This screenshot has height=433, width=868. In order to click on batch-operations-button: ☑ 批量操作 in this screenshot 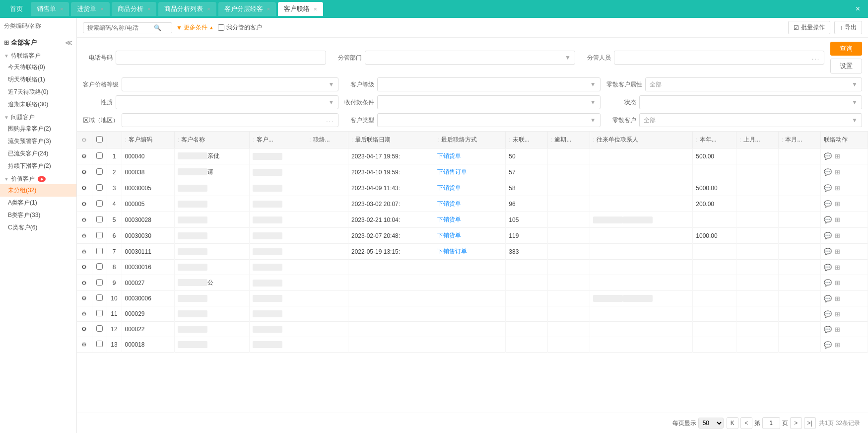, I will do `click(809, 28)`.